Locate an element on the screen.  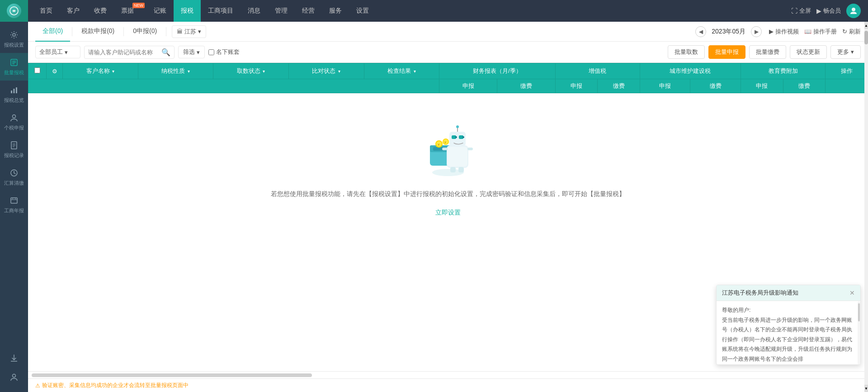
notification-popup: 江苏电子税务局升级影响通知 ✕ 尊敬的用户: 受当前电子税务局进一步升级的影响，… is located at coordinates (788, 325).